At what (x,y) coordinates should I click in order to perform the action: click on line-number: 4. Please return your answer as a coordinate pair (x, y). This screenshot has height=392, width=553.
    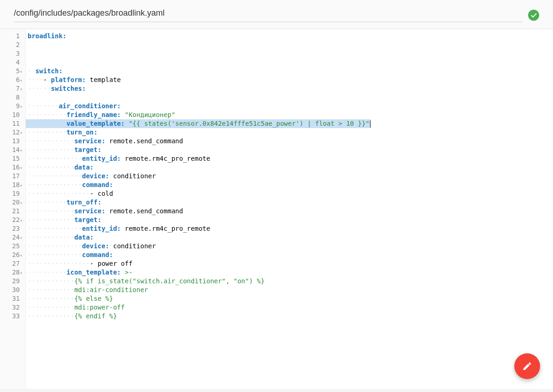
    Looking at the image, I should click on (11, 63).